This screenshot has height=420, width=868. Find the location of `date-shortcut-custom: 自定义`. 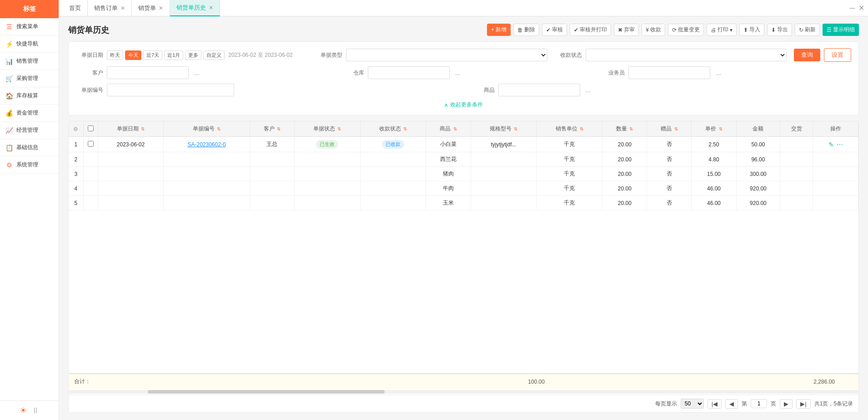

date-shortcut-custom: 自定义 is located at coordinates (214, 55).